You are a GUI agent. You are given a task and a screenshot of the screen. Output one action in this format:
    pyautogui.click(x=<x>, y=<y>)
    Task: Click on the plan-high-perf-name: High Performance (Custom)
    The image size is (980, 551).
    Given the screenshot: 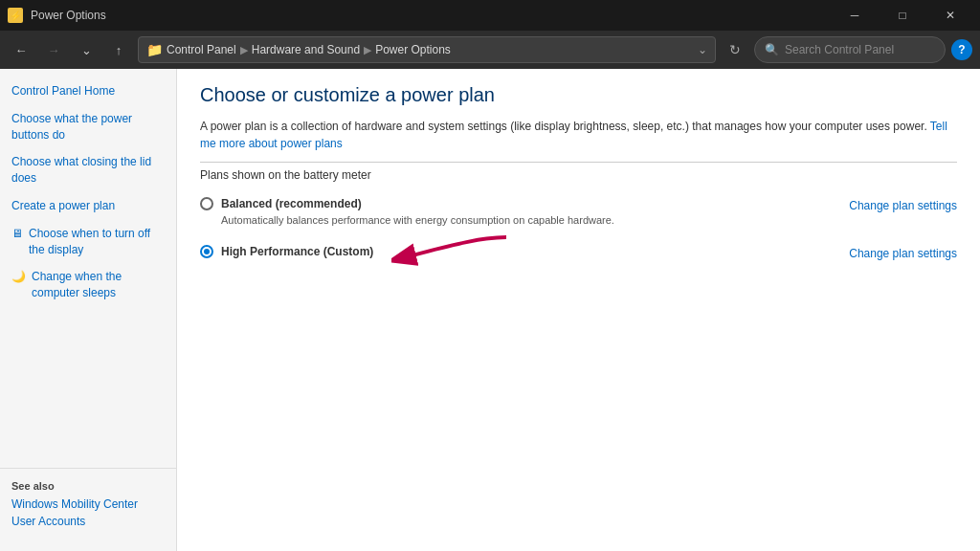 What is the action you would take?
    pyautogui.click(x=297, y=252)
    